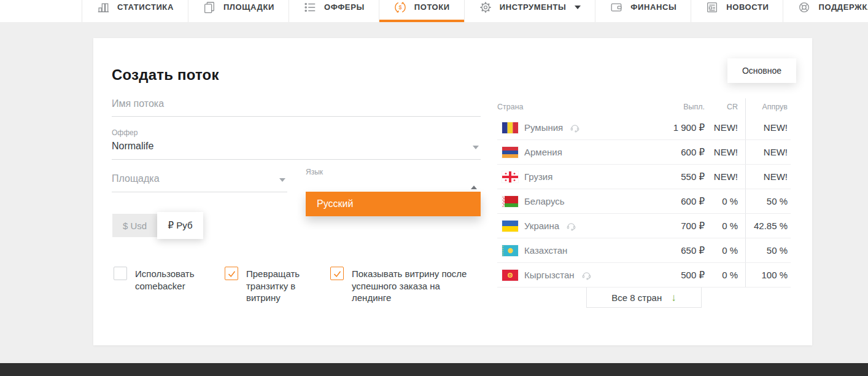  I want to click on all-countries-label: Все 8 стран, so click(637, 297).